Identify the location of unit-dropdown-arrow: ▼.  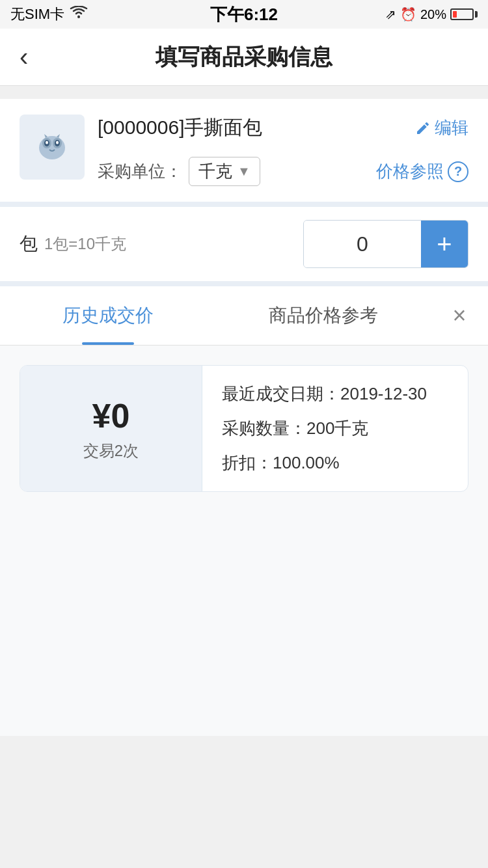
(244, 172).